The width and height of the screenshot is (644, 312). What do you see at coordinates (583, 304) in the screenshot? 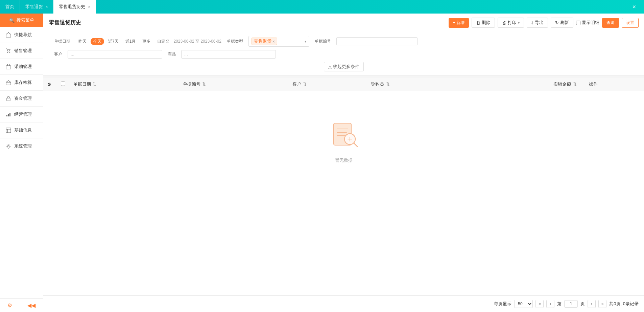
I see `page-label-suffix: 页` at bounding box center [583, 304].